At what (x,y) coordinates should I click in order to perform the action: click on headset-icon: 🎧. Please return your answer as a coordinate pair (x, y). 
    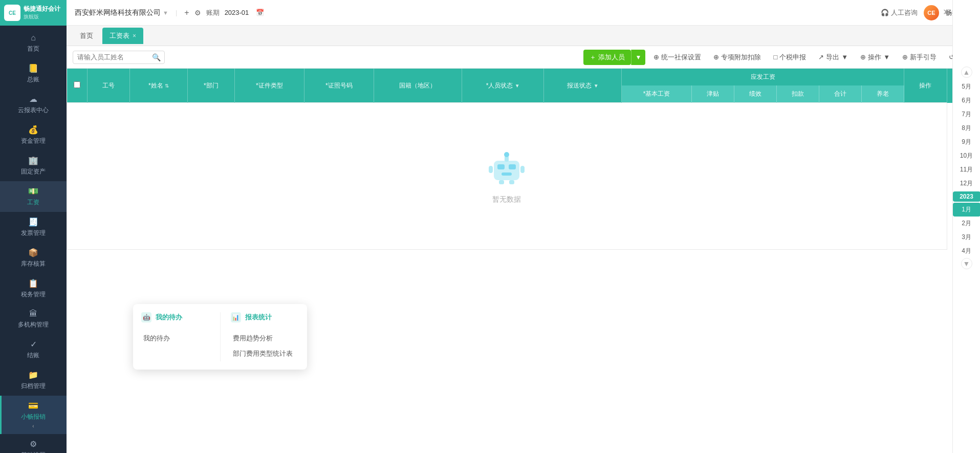
    Looking at the image, I should click on (885, 12).